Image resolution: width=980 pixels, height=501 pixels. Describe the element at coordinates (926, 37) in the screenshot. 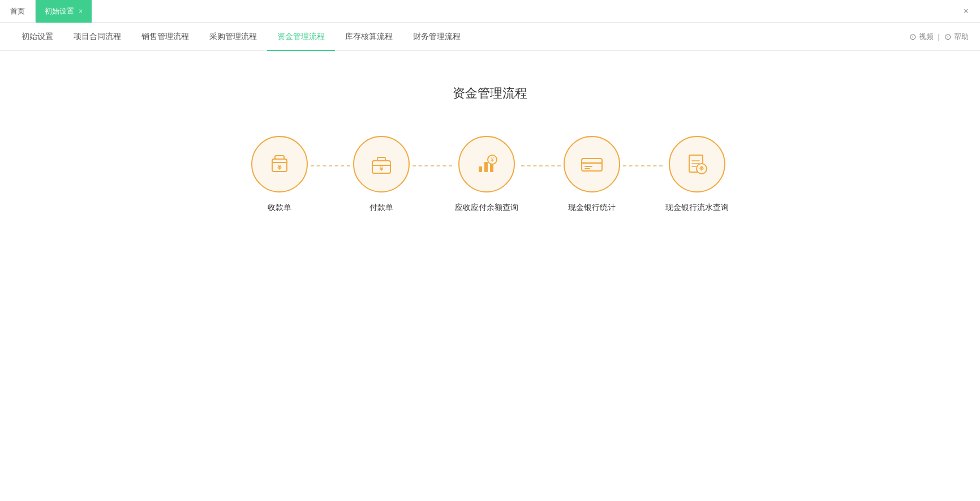

I see `video-link: 视频` at that location.